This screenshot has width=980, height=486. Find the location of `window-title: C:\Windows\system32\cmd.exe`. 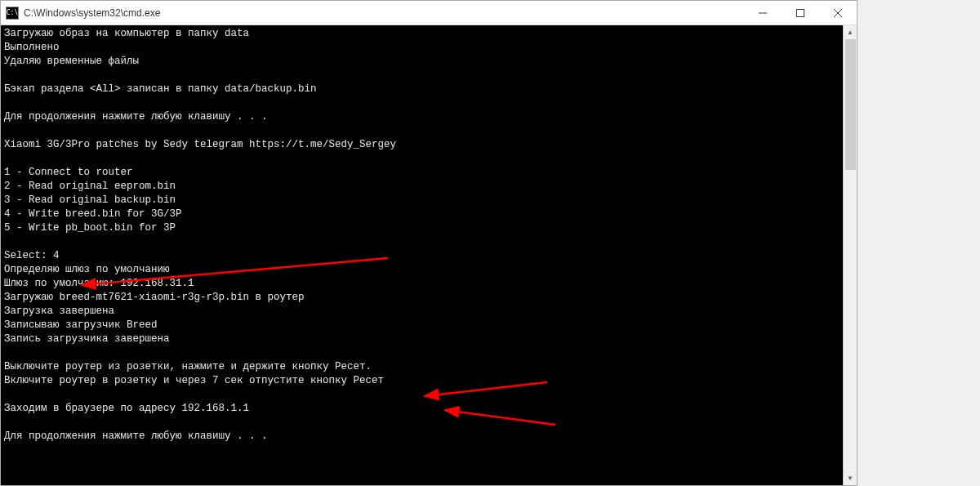

window-title: C:\Windows\system32\cmd.exe is located at coordinates (384, 13).